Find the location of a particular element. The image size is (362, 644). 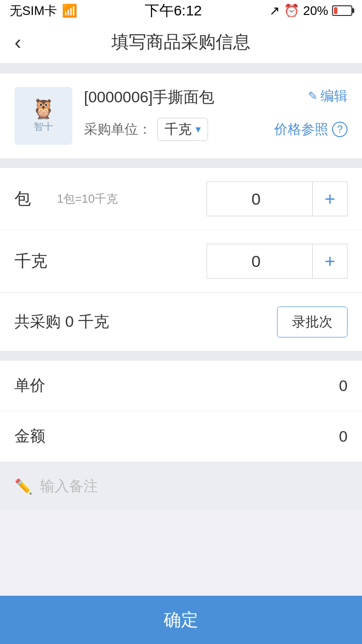

product-image: 🦉 智十 is located at coordinates (43, 116).